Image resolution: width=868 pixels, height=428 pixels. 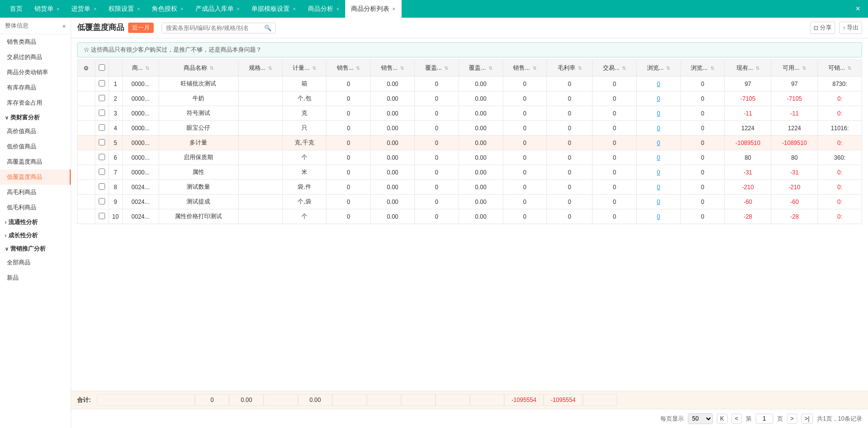 I want to click on time-filter-button: 近一月, so click(x=141, y=28).